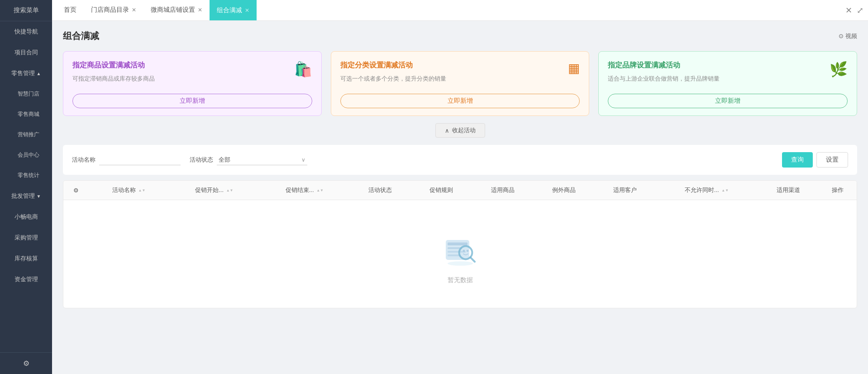  Describe the element at coordinates (26, 238) in the screenshot. I see `sidebar-item-label: 采购管理` at that location.